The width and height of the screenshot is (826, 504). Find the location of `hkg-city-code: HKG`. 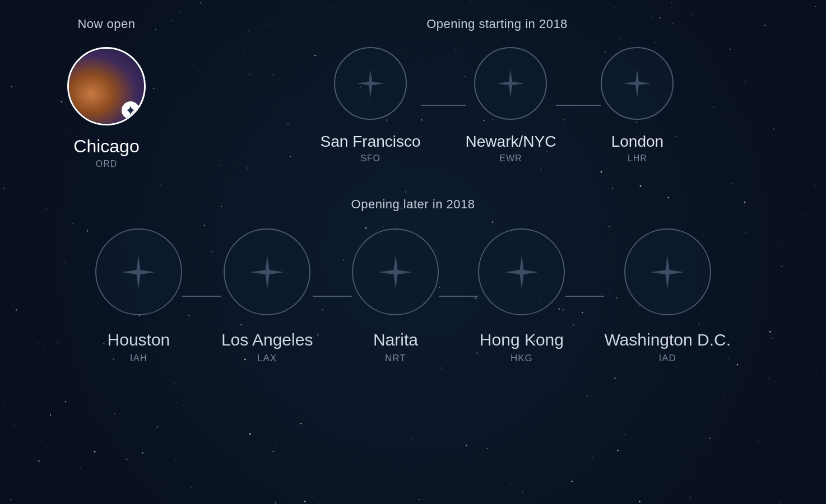

hkg-city-code: HKG is located at coordinates (522, 358).